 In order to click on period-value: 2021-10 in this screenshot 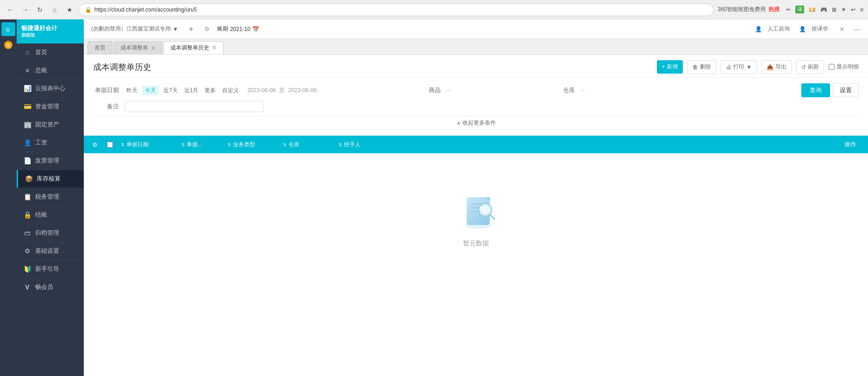, I will do `click(240, 29)`.